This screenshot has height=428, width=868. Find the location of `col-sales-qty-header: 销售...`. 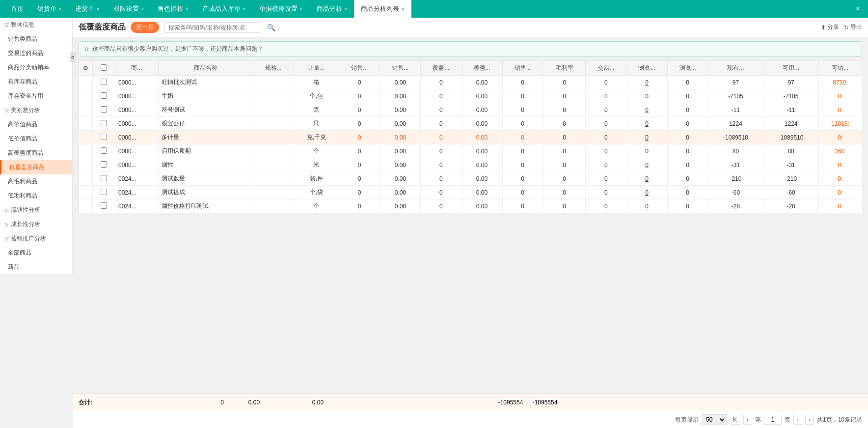

col-sales-qty-header: 销售... is located at coordinates (359, 68).